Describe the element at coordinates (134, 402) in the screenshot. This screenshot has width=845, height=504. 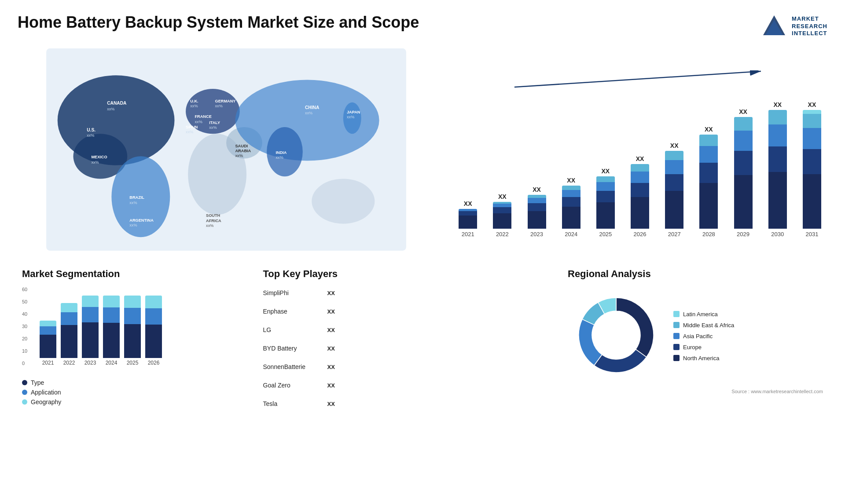
I see `seg-legend-geography: Geography` at that location.